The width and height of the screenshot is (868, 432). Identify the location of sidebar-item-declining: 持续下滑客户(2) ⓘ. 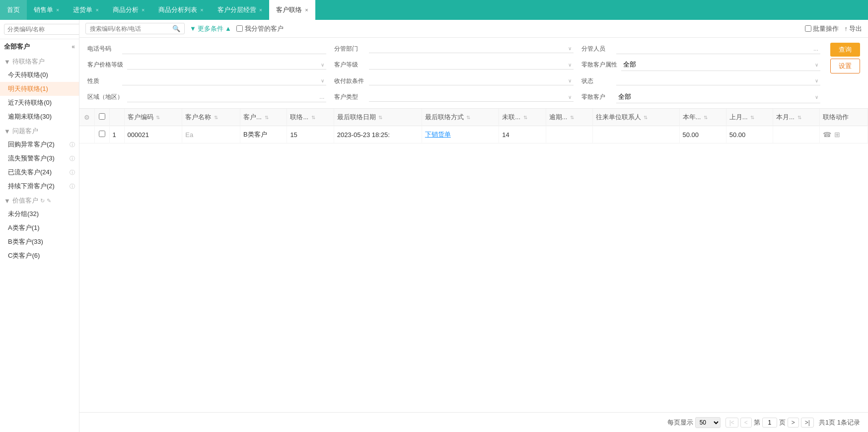
(40, 186).